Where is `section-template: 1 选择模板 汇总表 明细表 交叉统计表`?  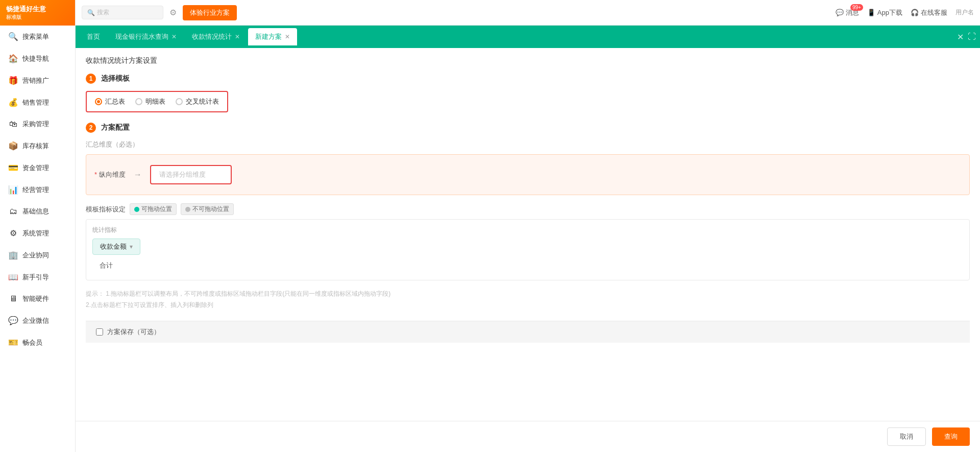 section-template: 1 选择模板 汇总表 明细表 交叉统计表 is located at coordinates (528, 93).